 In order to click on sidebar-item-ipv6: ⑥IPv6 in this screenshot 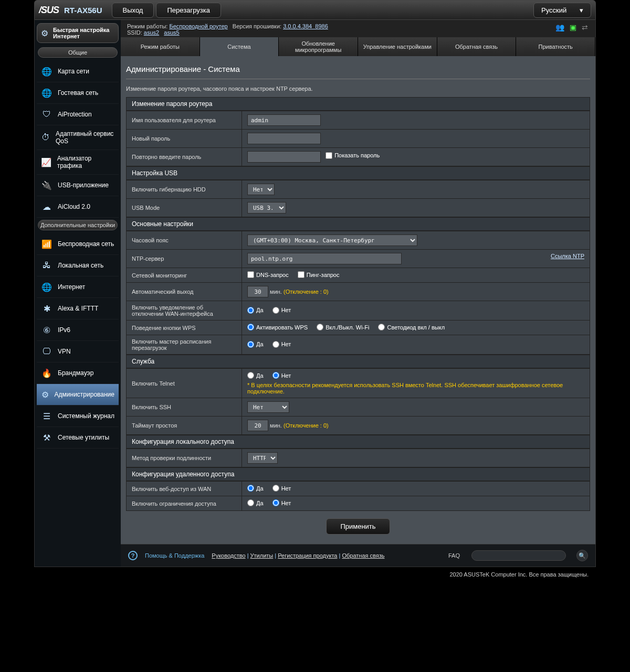, I will do `click(78, 330)`.